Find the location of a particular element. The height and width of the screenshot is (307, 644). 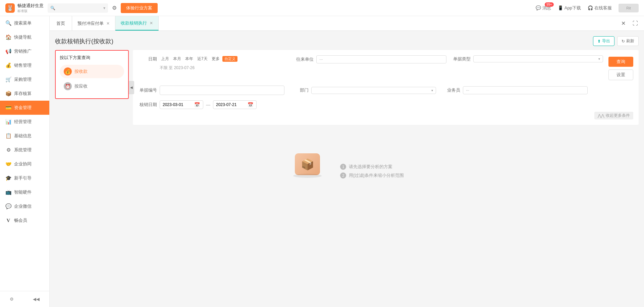

query-option-by-receipt: 💰 按收款 is located at coordinates (92, 71).